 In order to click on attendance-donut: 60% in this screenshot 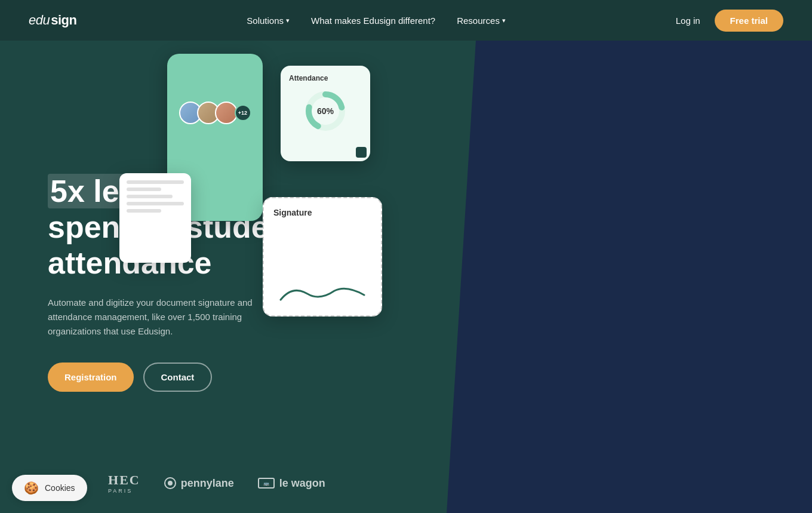, I will do `click(325, 111)`.